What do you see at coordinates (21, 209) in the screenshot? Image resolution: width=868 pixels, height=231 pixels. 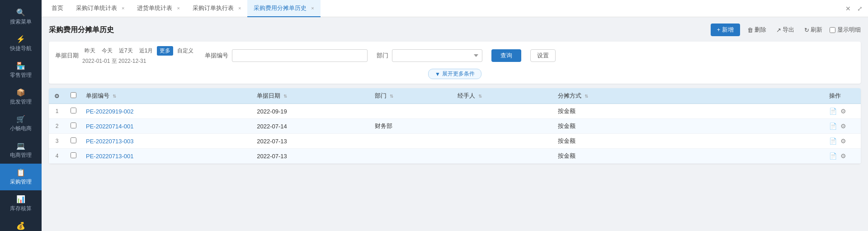 I see `sidebar-label-inventory: 库存核算` at bounding box center [21, 209].